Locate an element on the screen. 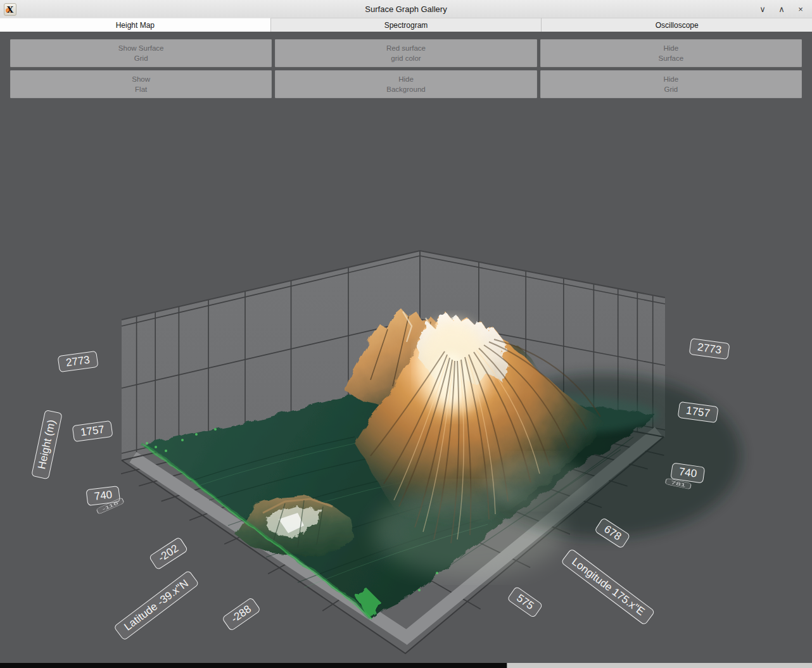 This screenshot has height=668, width=812. tab-oscilloscope: Oscilloscope is located at coordinates (676, 25).